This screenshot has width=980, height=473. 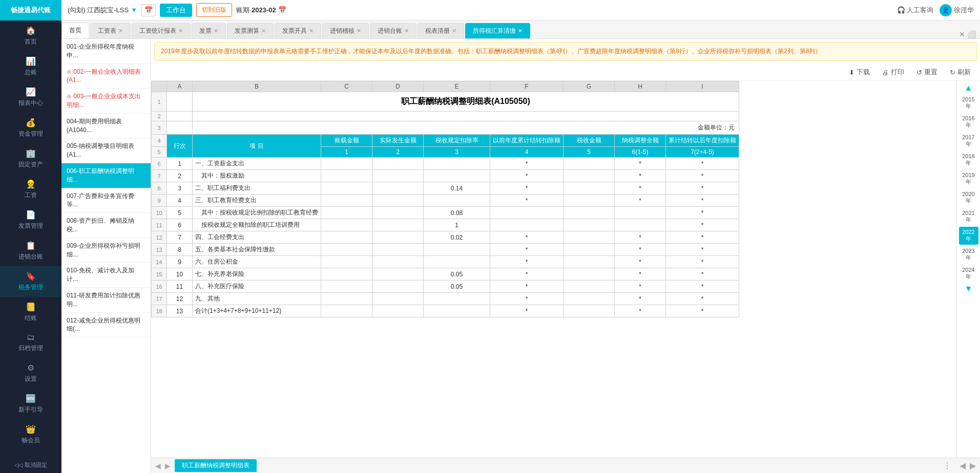 I want to click on cell-seq: 10, so click(x=180, y=274).